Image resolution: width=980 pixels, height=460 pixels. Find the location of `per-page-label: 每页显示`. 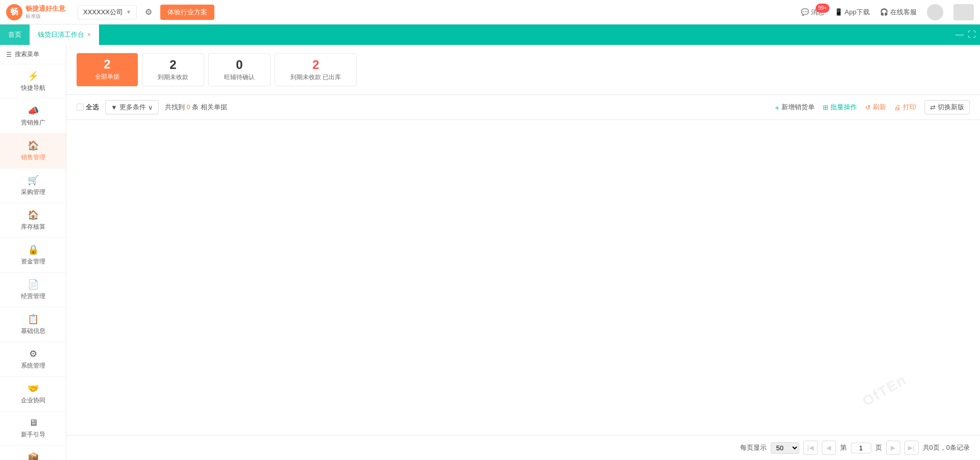

per-page-label: 每页显示 is located at coordinates (753, 448).